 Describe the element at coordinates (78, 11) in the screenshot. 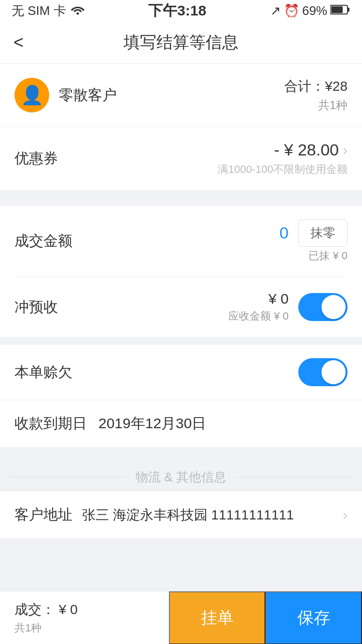

I see `wifi-icon` at that location.